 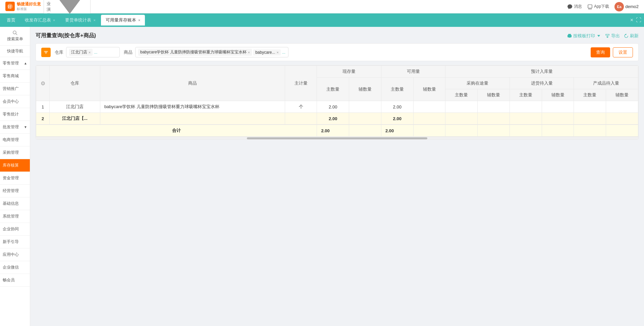 I want to click on sidebar-item-label: 企业协同, so click(x=11, y=229).